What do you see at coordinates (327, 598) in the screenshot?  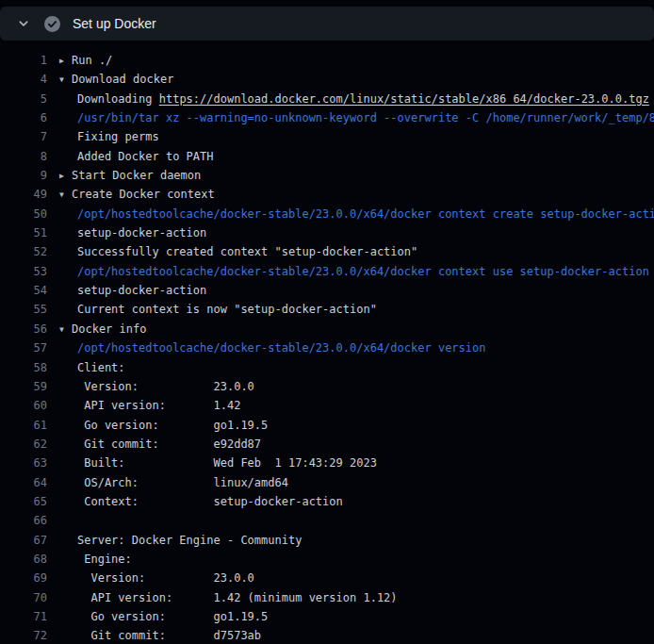 I see `log-row: 70 API version: 1.42 (minimum version 1.…` at bounding box center [327, 598].